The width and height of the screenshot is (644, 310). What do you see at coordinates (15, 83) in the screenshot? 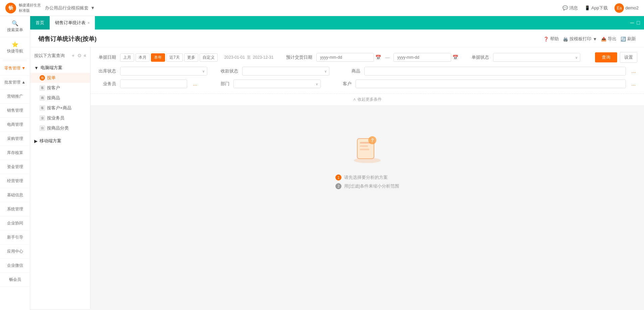
I see `sidebar-item-wholesale: 批发管理 ▲` at bounding box center [15, 83].